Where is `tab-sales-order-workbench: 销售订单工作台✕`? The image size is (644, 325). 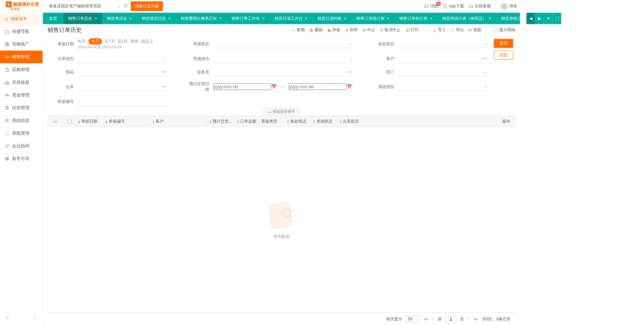
tab-sales-order-workbench: 销售订单工作台✕ is located at coordinates (248, 18).